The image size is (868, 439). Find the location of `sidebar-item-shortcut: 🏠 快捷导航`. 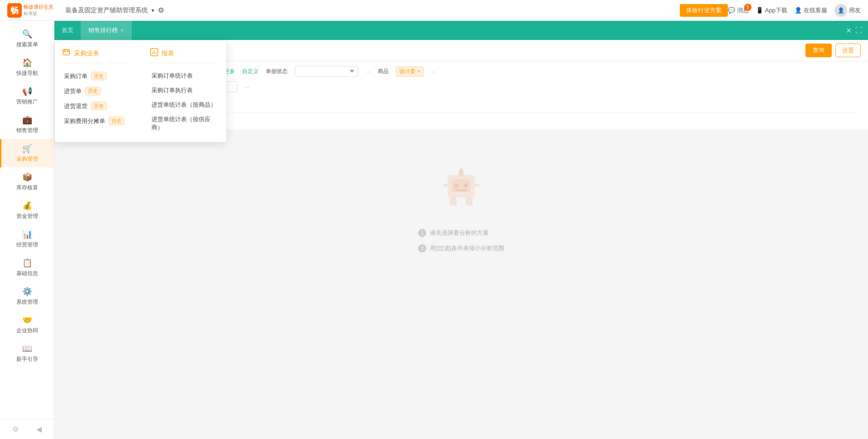

sidebar-item-shortcut: 🏠 快捷导航 is located at coordinates (27, 67).